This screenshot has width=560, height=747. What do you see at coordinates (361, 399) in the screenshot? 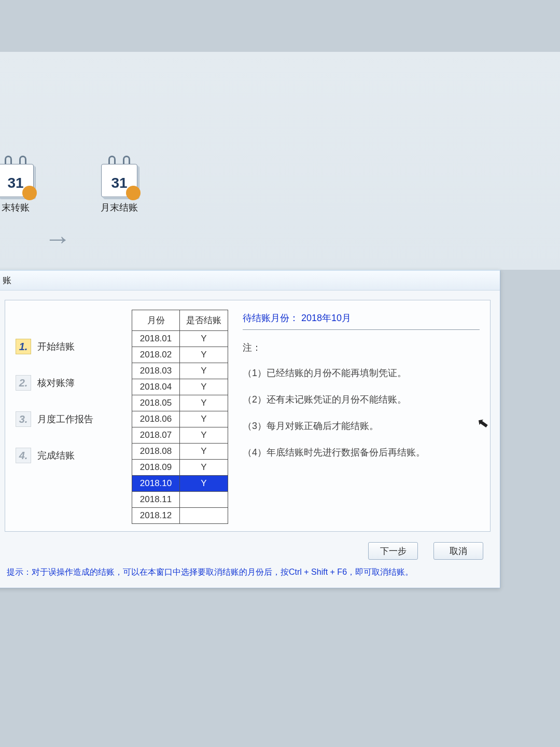
I see `note-line: （2）还有未记账凭证的月份不能结账。` at bounding box center [361, 399].